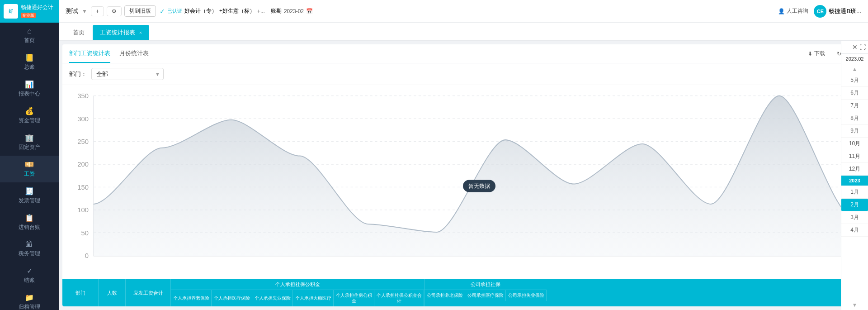 Image resolution: width=868 pixels, height=310 pixels. I want to click on logo: 好 畅捷通好会计 专业版, so click(29, 11).